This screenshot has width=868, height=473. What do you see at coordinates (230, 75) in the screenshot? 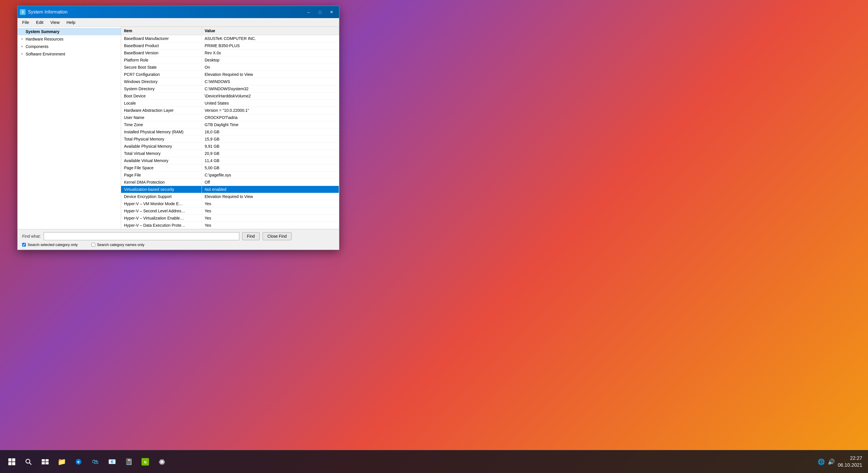
I see `table-row: PCR7 ConfigurationElevation Required to …` at bounding box center [230, 75].